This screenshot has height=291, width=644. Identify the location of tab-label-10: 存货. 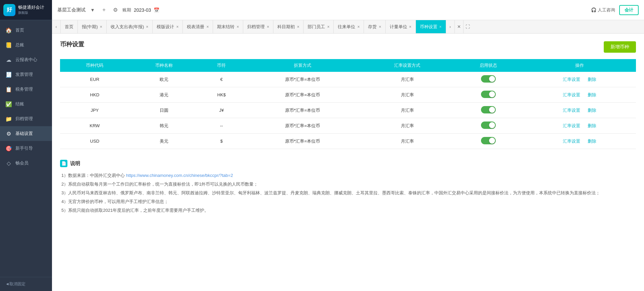
(372, 27).